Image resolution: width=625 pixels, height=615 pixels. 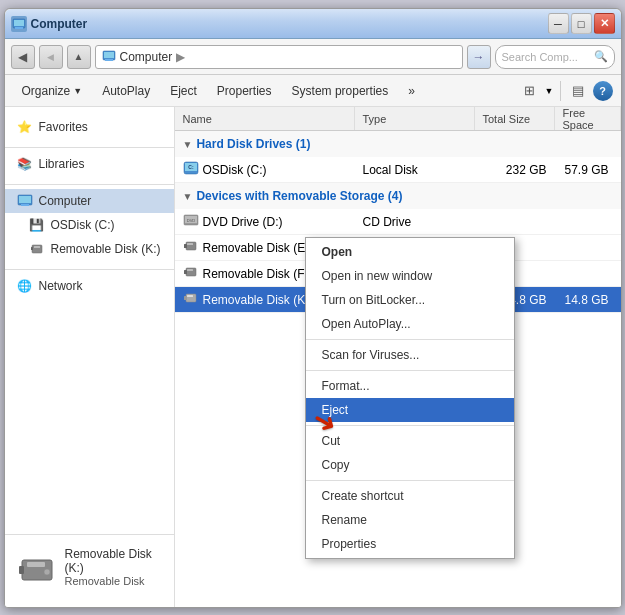 What do you see at coordinates (23, 57) in the screenshot?
I see `back-button: ◀` at bounding box center [23, 57].